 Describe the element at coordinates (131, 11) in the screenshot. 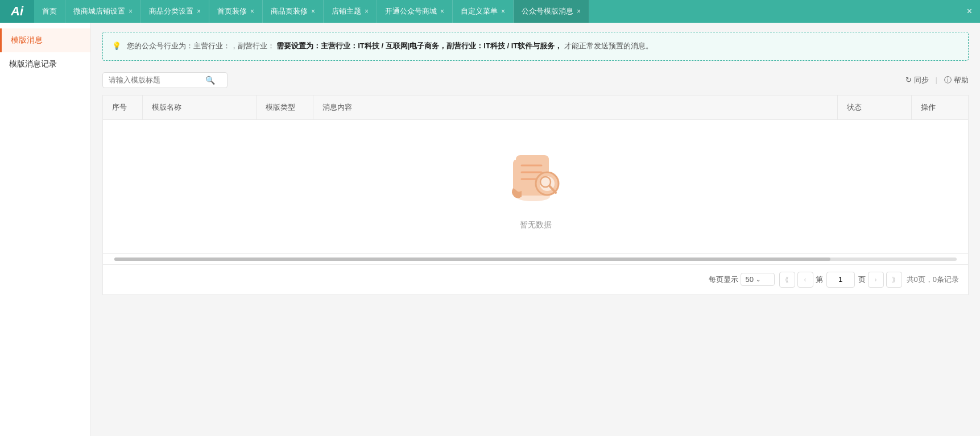

I see `close-tab-wshop: ×` at that location.